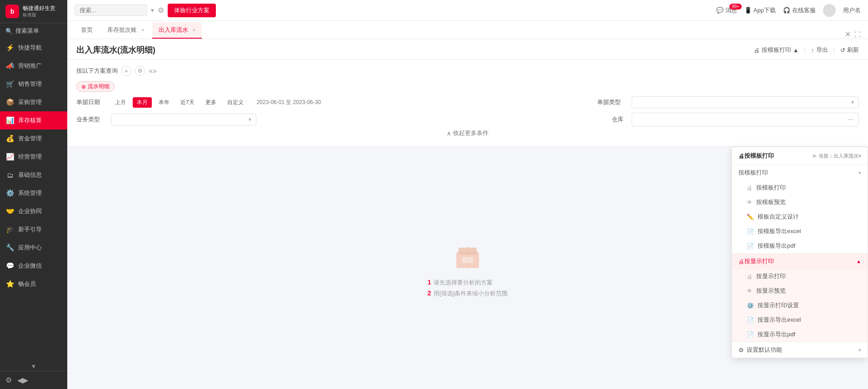  I want to click on filter-biz-row: 业务类型 ▾ 仓库 ···, so click(468, 120).